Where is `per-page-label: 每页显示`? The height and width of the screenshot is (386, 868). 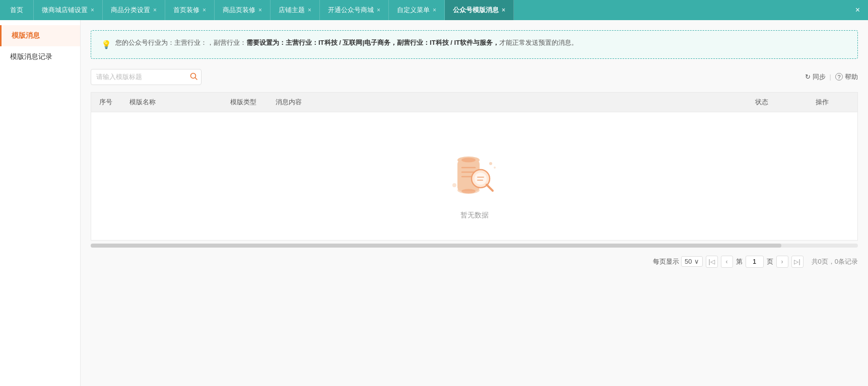
per-page-label: 每页显示 is located at coordinates (666, 262).